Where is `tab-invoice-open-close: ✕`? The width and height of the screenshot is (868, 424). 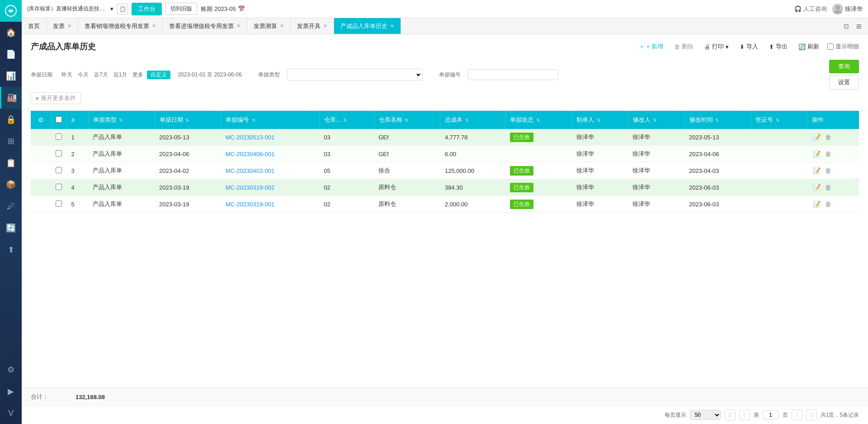 tab-invoice-open-close: ✕ is located at coordinates (326, 26).